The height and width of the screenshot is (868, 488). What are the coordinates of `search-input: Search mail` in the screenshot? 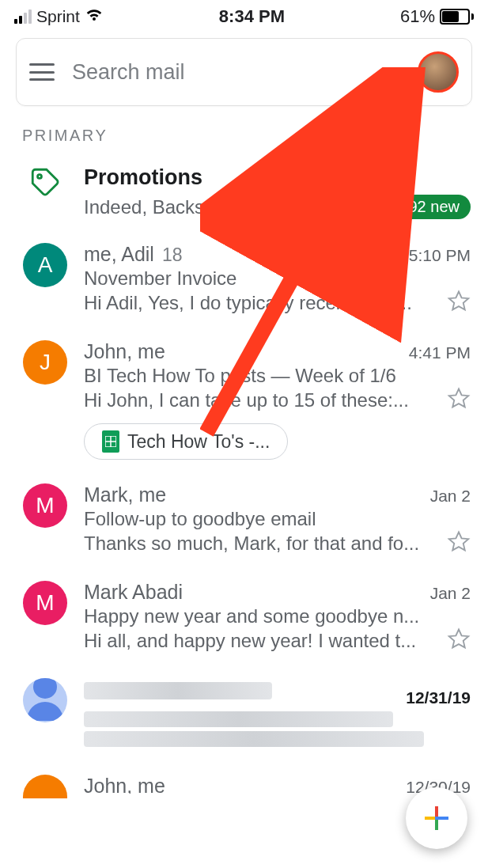 It's located at (245, 73).